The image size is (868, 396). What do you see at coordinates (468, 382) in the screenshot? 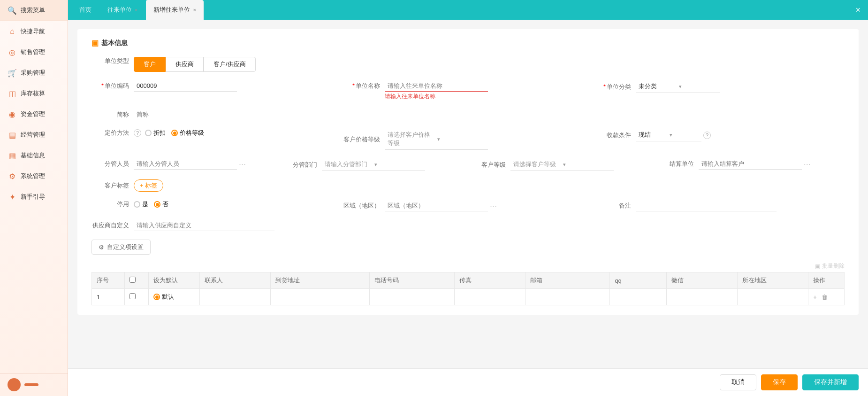
I see `footer-bar: 取消 保存 保存并新增` at bounding box center [468, 382].